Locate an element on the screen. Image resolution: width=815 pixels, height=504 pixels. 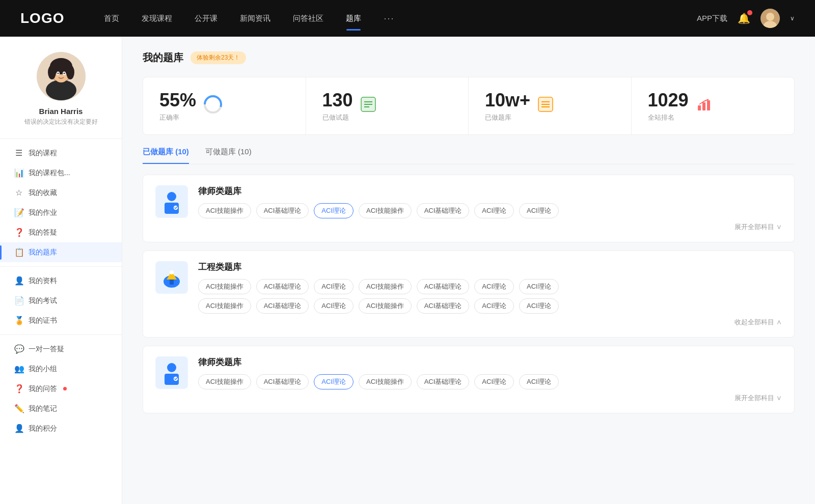
my-qa-icon: ❓ is located at coordinates (19, 389).